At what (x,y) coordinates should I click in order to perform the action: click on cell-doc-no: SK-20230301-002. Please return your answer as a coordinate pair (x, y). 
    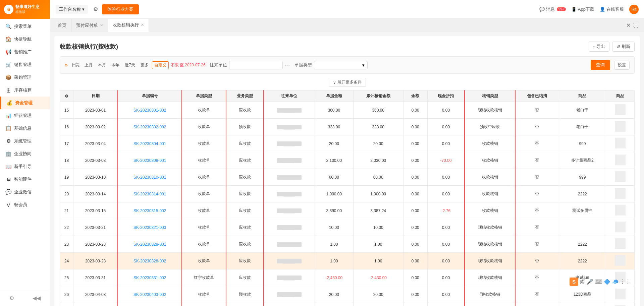
    Looking at the image, I should click on (150, 110).